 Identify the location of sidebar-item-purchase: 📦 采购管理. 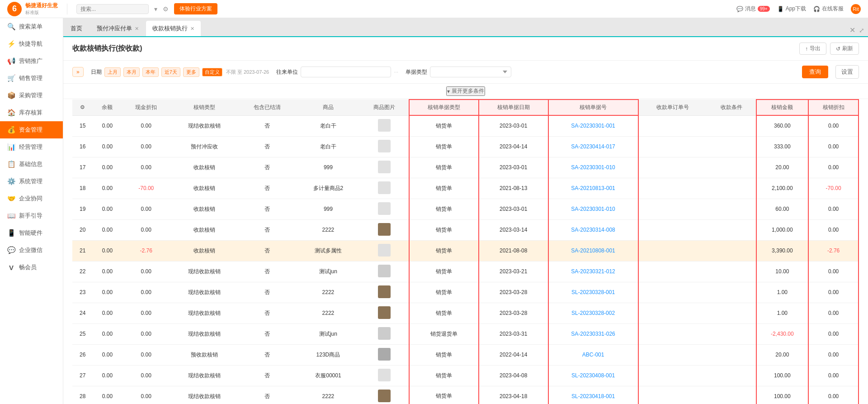
(32, 95).